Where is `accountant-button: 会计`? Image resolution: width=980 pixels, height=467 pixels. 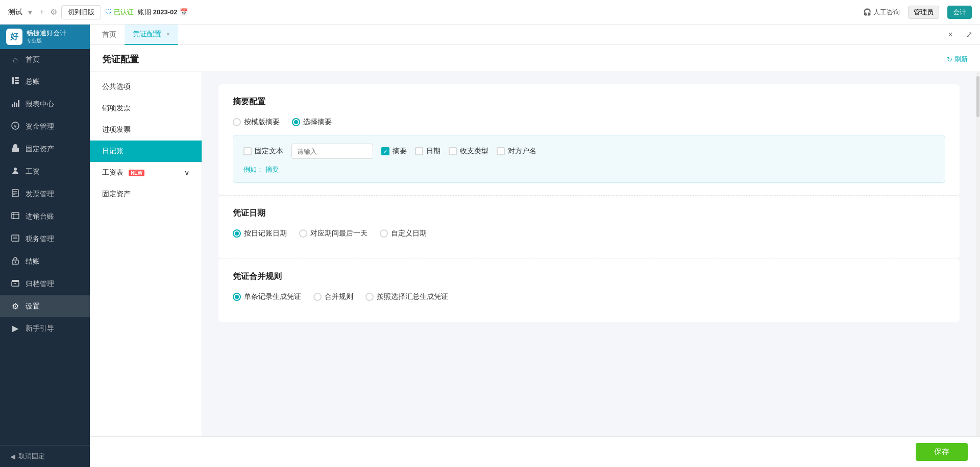 accountant-button: 会计 is located at coordinates (960, 12).